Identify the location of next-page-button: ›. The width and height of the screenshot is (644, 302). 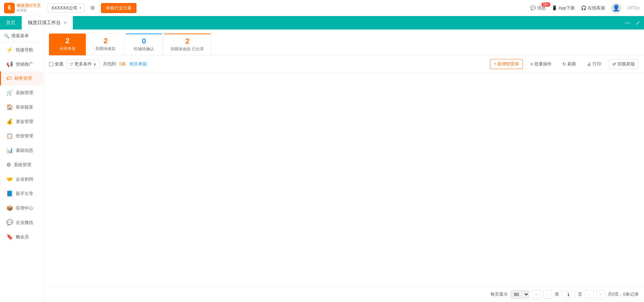
(589, 294).